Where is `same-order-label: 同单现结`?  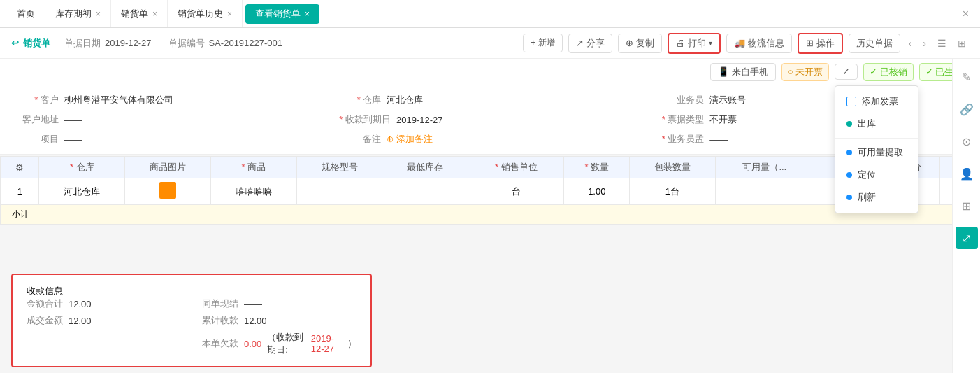
same-order-label: 同单现结 is located at coordinates (220, 304).